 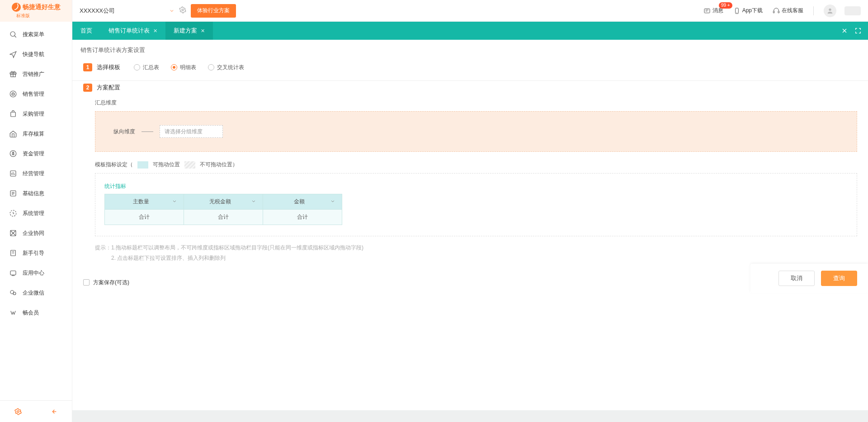 I want to click on settings-icon, so click(x=18, y=412).